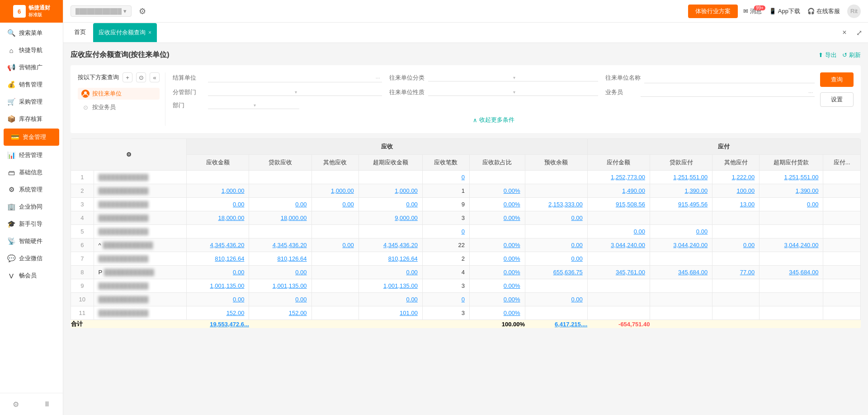 The width and height of the screenshot is (868, 415). Describe the element at coordinates (118, 94) in the screenshot. I see `scheme-item-partner: 按往来单位` at that location.